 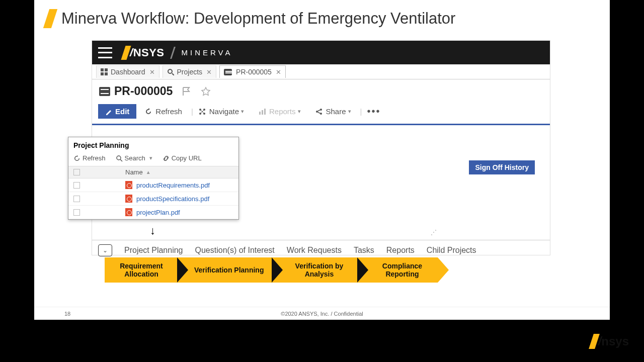 I want to click on file-row: productSpecifications.pdf, so click(x=153, y=199).